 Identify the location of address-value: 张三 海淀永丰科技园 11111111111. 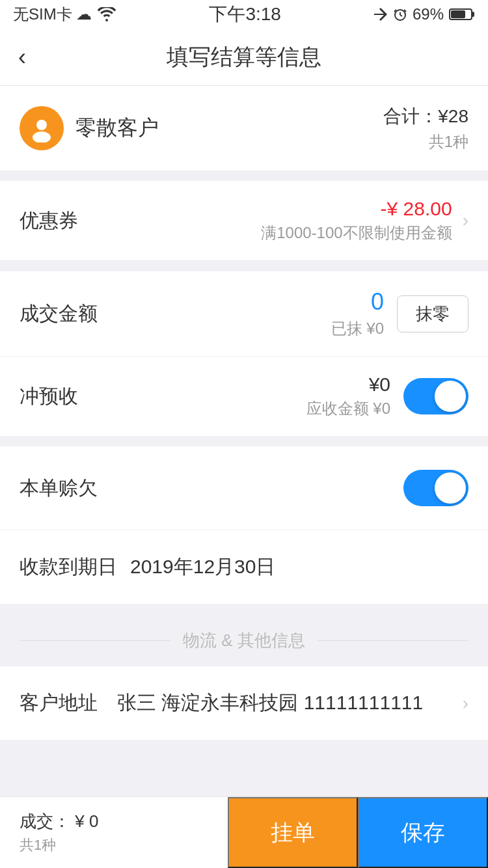
(290, 703).